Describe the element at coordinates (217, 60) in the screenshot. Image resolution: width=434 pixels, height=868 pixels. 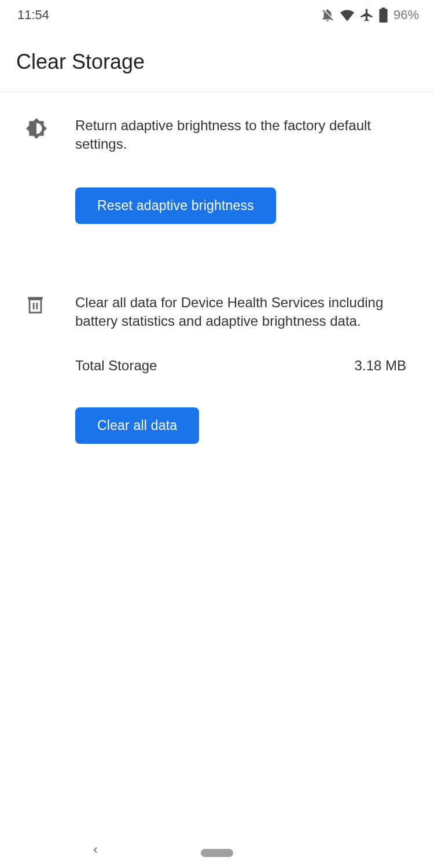
I see `page-header: Clear Storage` at that location.